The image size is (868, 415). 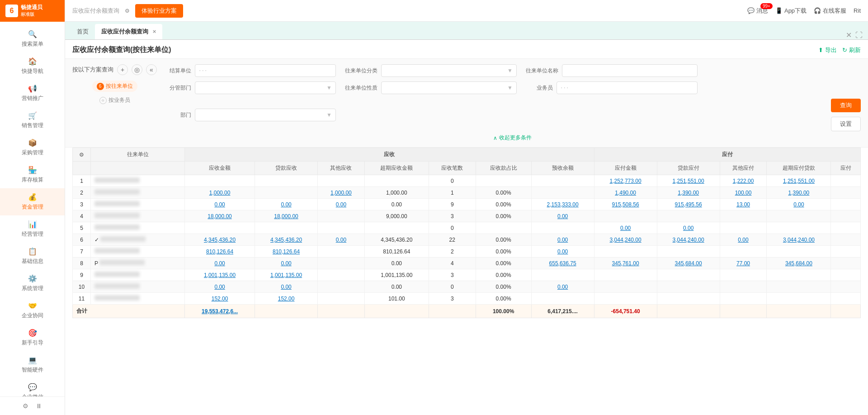 What do you see at coordinates (846, 105) in the screenshot?
I see `query-button: 查询` at bounding box center [846, 105].